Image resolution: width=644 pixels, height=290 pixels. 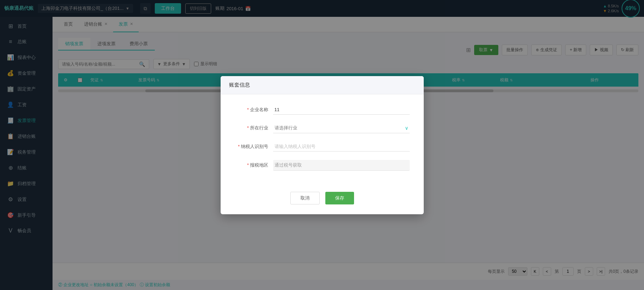 I want to click on industry-dropdown-icon: ∨, so click(x=407, y=128).